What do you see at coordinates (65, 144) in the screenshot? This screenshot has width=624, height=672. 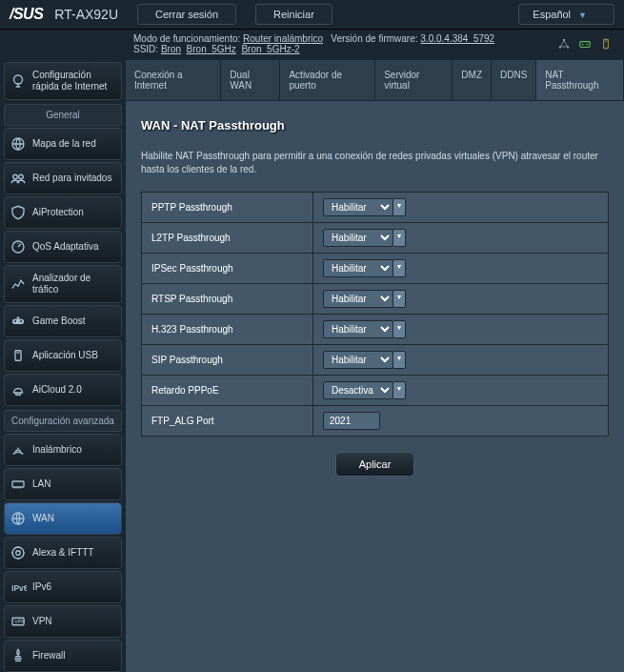 I see `sidebar-item-label: Mapa de la red` at bounding box center [65, 144].